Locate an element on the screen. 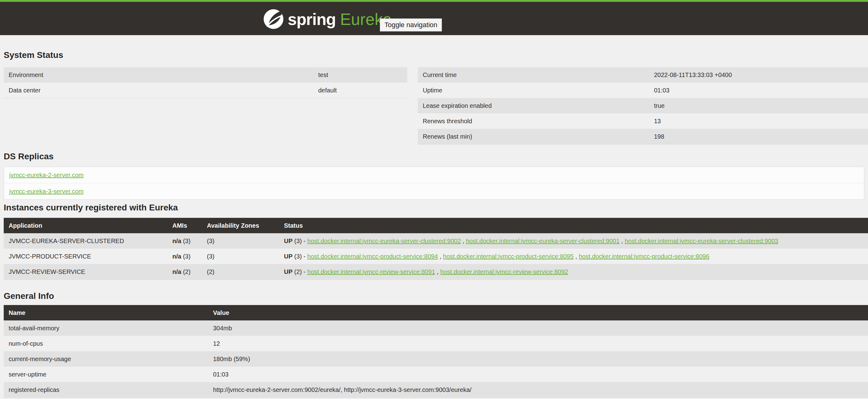 The width and height of the screenshot is (868, 399). table-row: Renews (last min)198 is located at coordinates (643, 137).